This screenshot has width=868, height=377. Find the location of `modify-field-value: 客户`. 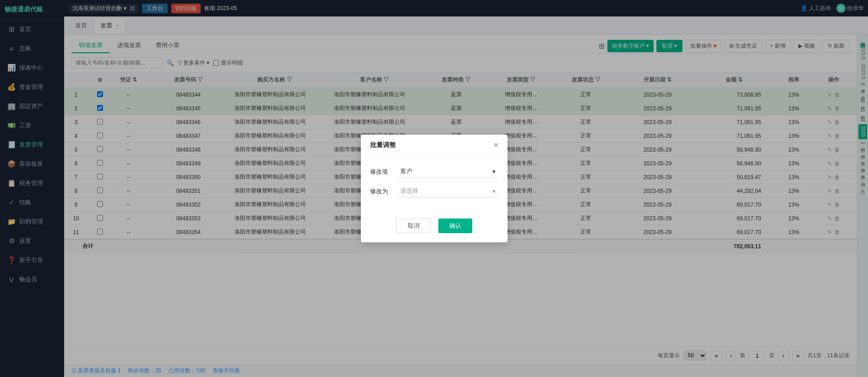

modify-field-value: 客户 is located at coordinates (406, 171).